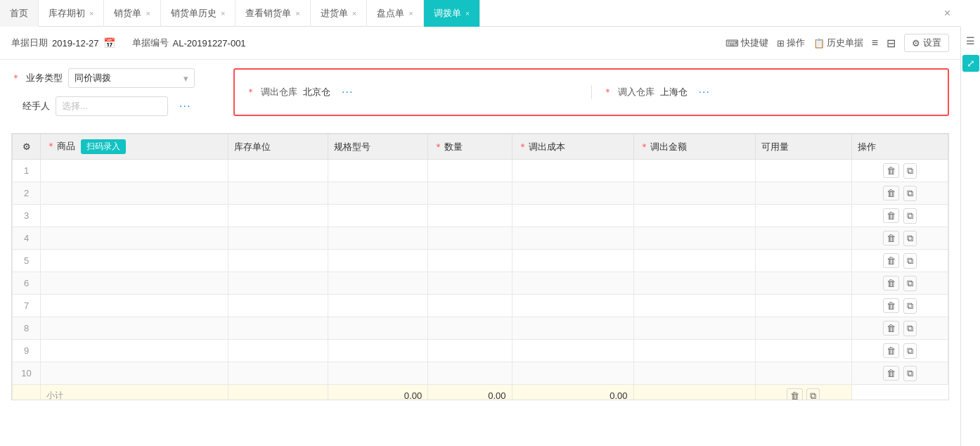  I want to click on tab-transfer-order: 调拨单 ×, so click(452, 13).